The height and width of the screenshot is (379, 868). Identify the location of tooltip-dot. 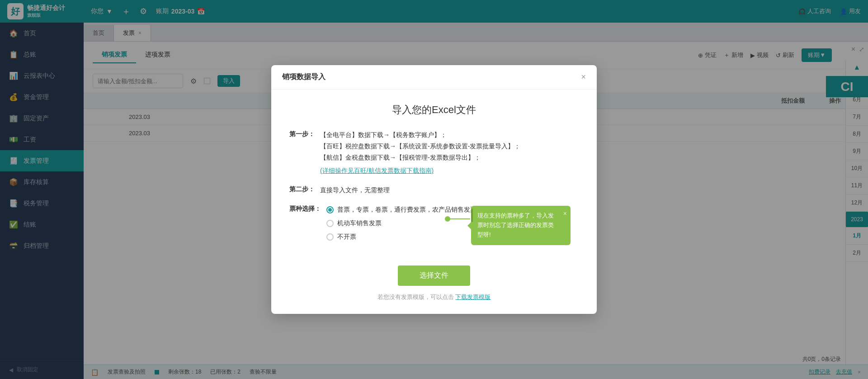
(448, 219).